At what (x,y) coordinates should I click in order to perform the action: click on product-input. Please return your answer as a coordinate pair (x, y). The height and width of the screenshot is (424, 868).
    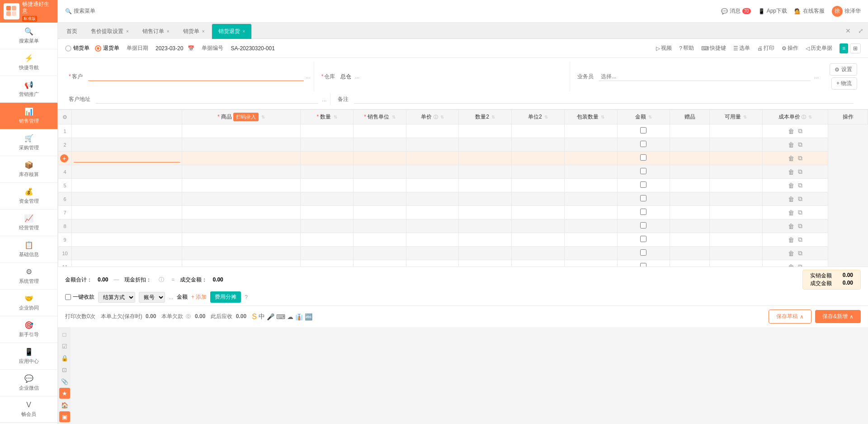
    Looking at the image, I should click on (127, 158).